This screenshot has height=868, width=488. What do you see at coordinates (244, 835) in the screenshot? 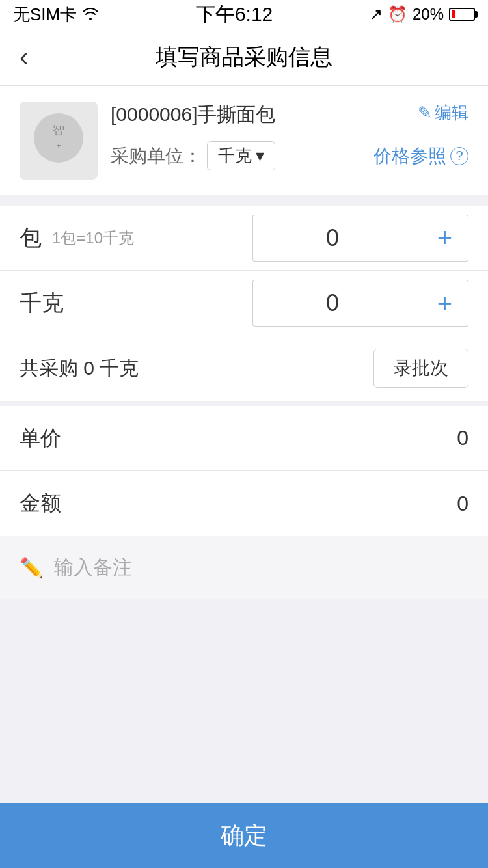
I see `confirm-button: 确定` at bounding box center [244, 835].